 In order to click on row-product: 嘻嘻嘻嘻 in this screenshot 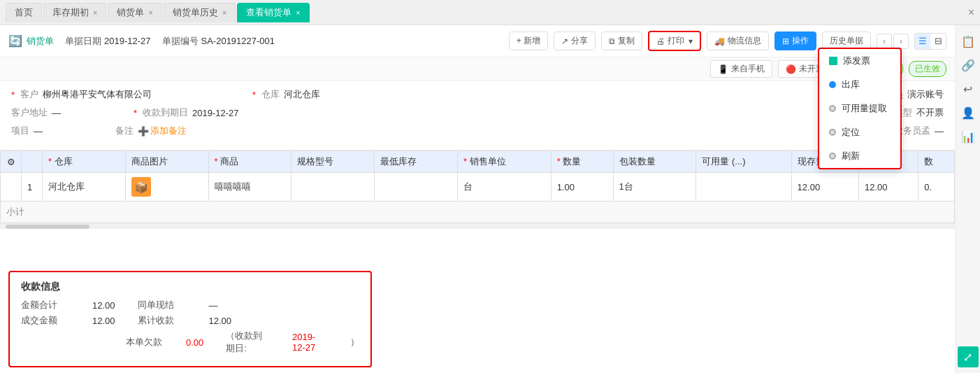, I will do `click(250, 188)`.